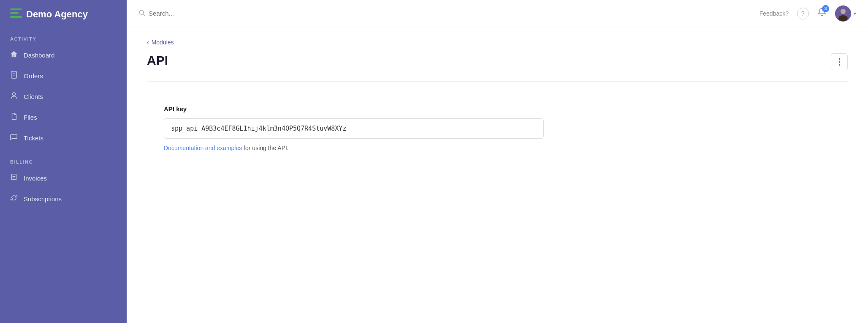 This screenshot has height=323, width=868. I want to click on back-arrow-icon: ‹, so click(148, 42).